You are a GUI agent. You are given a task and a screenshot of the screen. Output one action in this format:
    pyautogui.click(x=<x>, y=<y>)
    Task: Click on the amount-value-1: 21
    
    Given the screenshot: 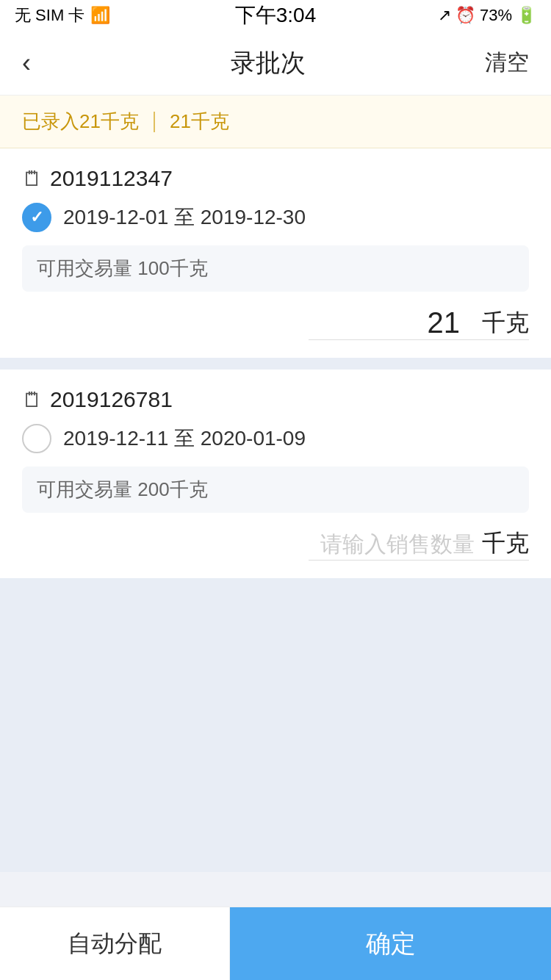 What is the action you would take?
    pyautogui.click(x=444, y=323)
    